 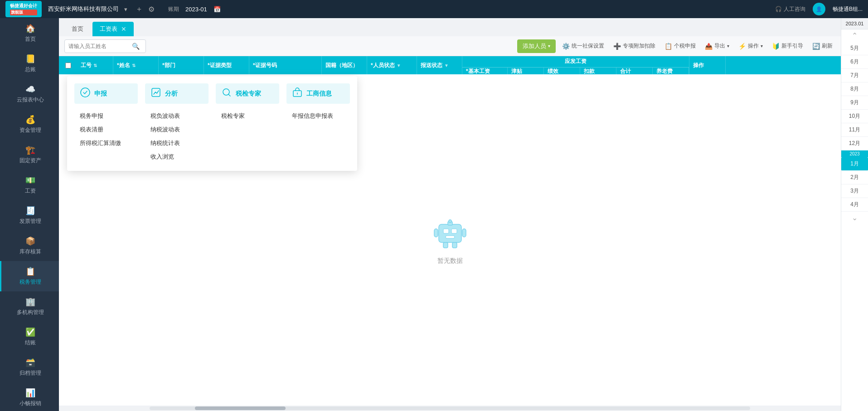 I want to click on th-status-label: *人员状态, so click(x=383, y=65).